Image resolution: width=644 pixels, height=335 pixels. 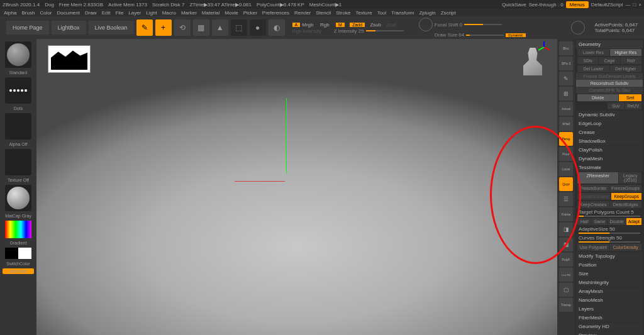 What do you see at coordinates (566, 79) in the screenshot?
I see `scroll-icon: ✎` at bounding box center [566, 79].